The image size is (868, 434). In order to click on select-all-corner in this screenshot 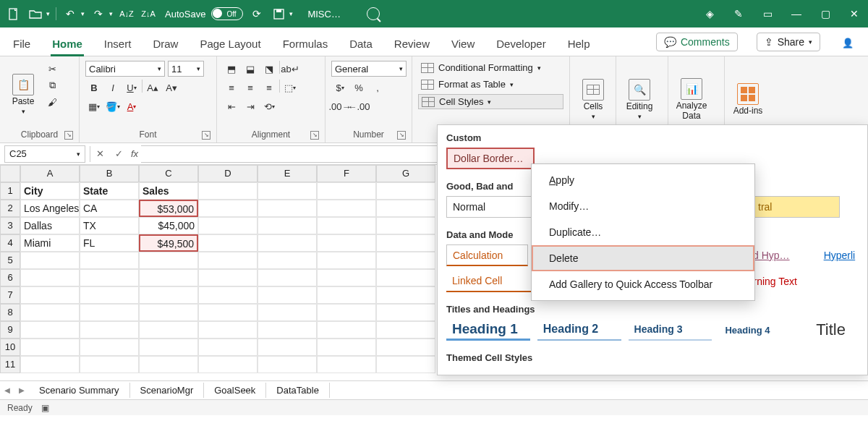, I will do `click(10, 174)`.